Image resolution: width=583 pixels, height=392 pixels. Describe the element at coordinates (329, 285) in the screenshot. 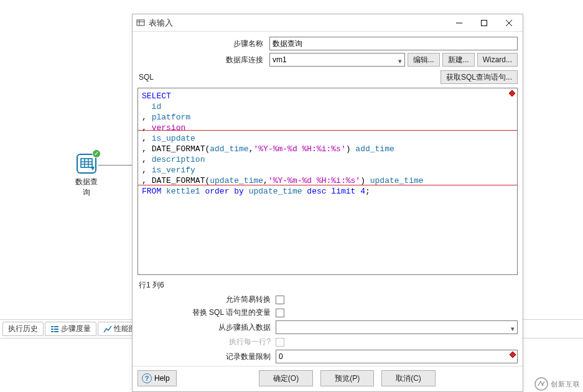

I see `cursor-position: 行1 列6` at that location.